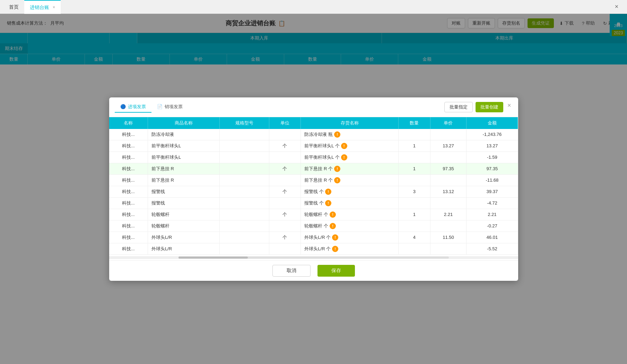  What do you see at coordinates (314, 203) in the screenshot?
I see `table-row: 科技...报警线报警线 个!-4.72` at bounding box center [314, 203].